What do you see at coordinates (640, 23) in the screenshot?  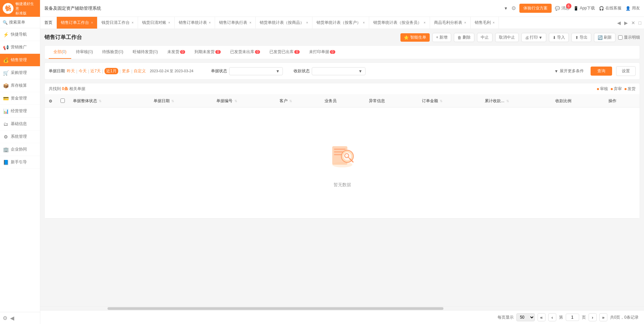 I see `tab-maximize-btn: □` at bounding box center [640, 23].